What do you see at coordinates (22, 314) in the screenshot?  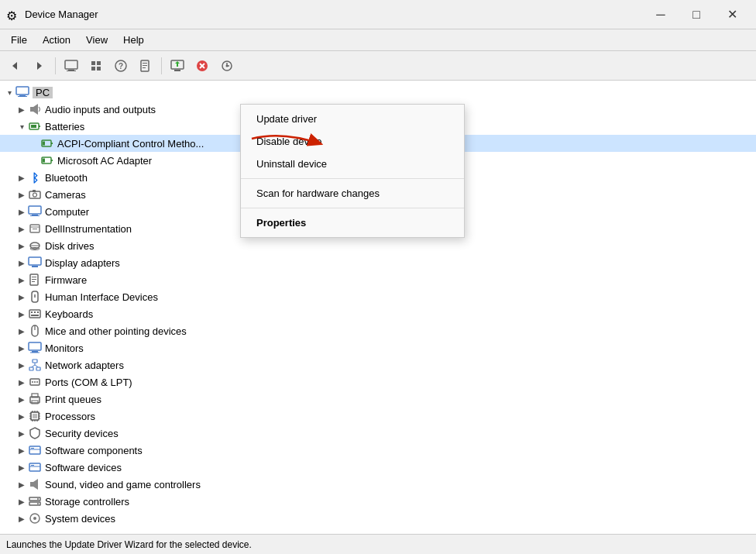 I see `expand-keyboards: ▶` at bounding box center [22, 314].